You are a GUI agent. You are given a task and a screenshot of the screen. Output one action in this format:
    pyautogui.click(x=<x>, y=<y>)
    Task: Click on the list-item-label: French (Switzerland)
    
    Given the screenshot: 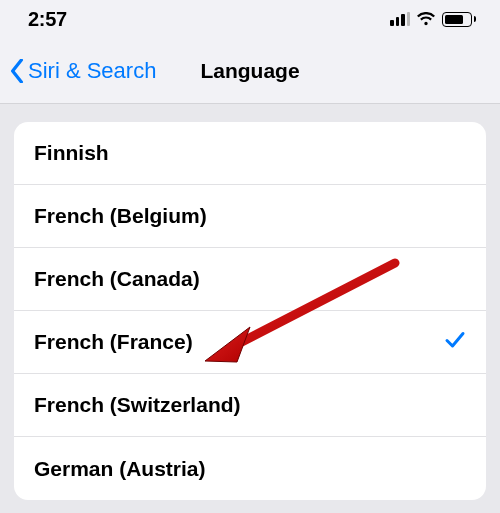 What is the action you would take?
    pyautogui.click(x=138, y=405)
    